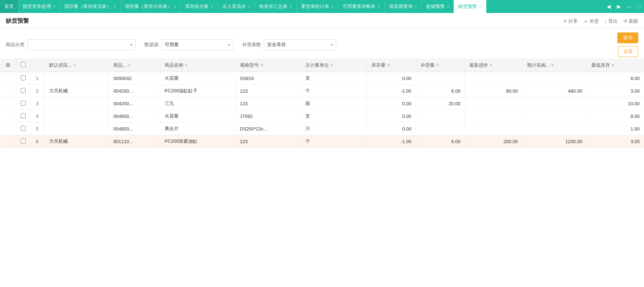  I want to click on th-replenish-qty: 补货量 ⇅, so click(440, 65).